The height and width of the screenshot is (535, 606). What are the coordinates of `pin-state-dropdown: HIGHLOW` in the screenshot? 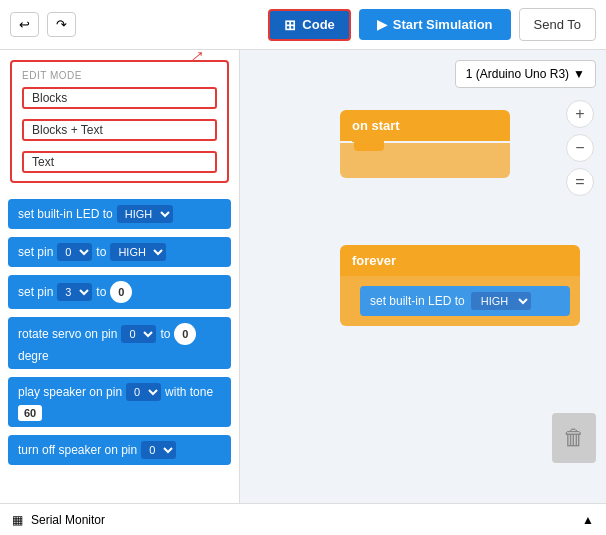 It's located at (138, 252).